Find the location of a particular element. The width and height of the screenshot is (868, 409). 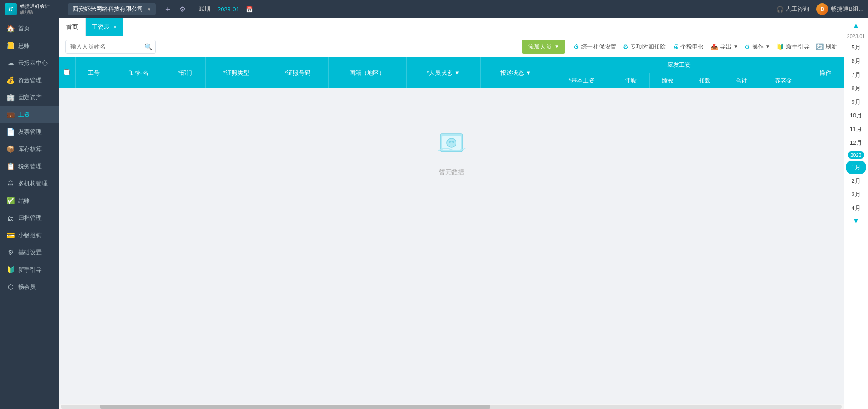

rp-month-5: 5月 is located at coordinates (856, 48).